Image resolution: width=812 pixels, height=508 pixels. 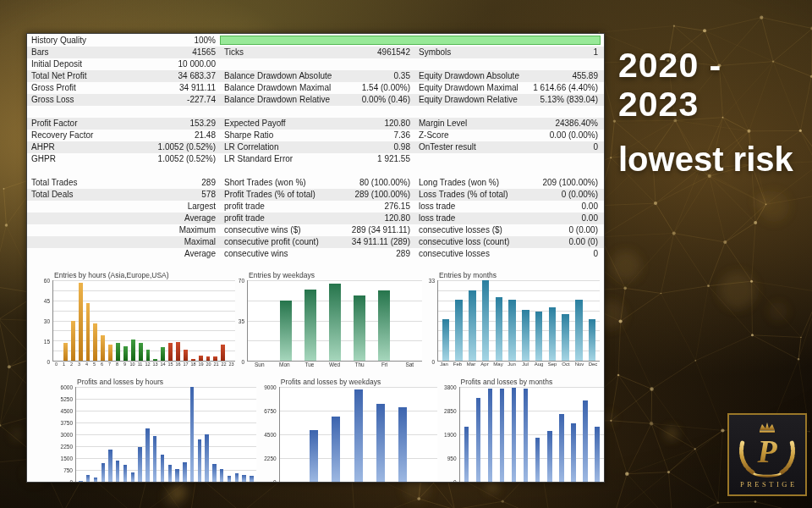 I want to click on stat-label: Bars, so click(x=86, y=52).